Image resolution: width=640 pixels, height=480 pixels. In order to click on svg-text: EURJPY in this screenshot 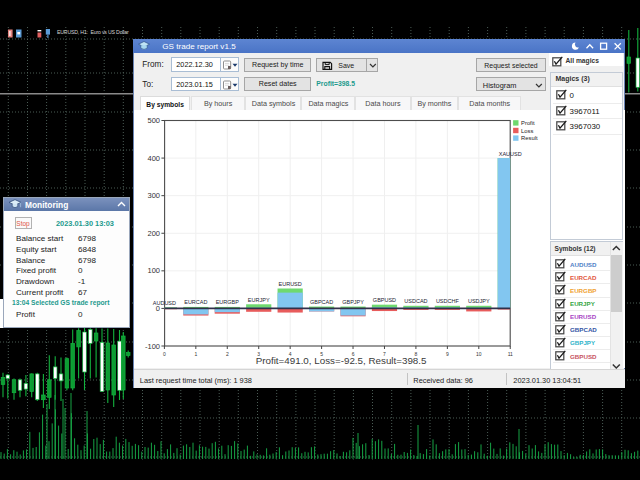, I will do `click(259, 300)`.